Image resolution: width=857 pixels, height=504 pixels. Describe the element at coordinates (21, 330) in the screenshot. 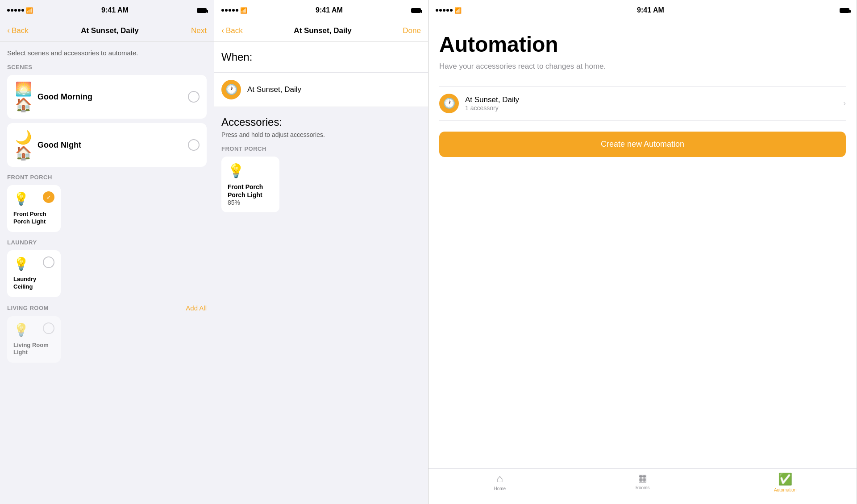

I see `lr-bulb-icon-1: 💡` at that location.